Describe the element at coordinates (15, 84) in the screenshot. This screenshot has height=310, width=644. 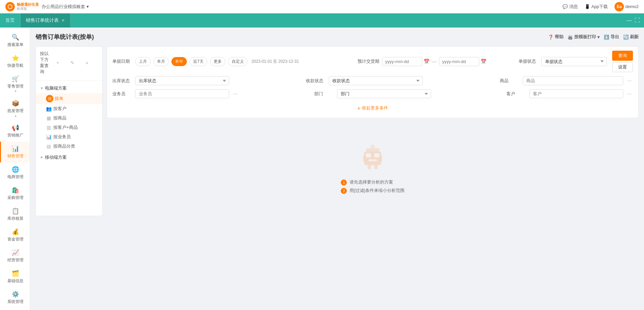
I see `sidebar-item-retail: 🛒 零售管理 ▾` at that location.